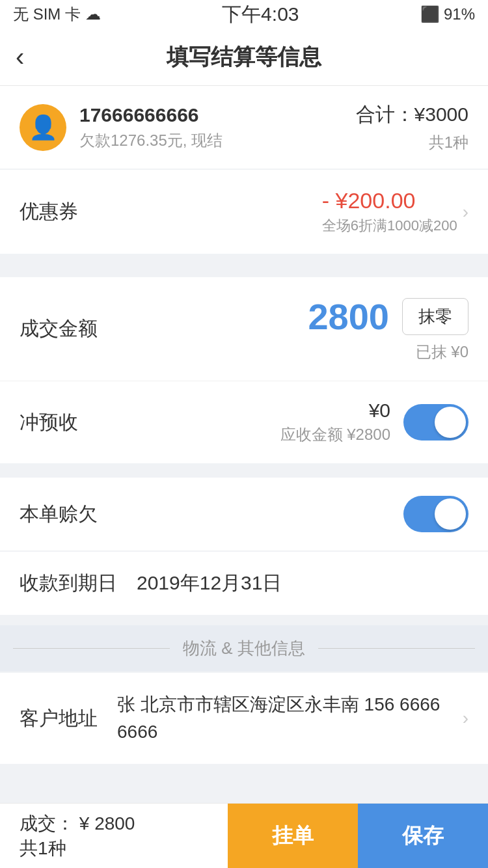 The width and height of the screenshot is (488, 868). Describe the element at coordinates (68, 583) in the screenshot. I see `due-date-label: 收款到期日` at that location.